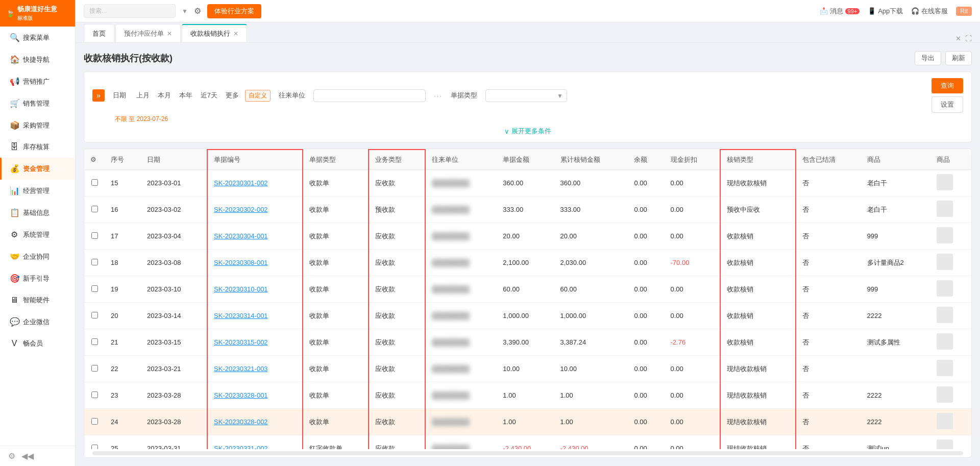 The height and width of the screenshot is (466, 980). Describe the element at coordinates (258, 96) in the screenshot. I see `custom-date-btn: 自定义` at that location.